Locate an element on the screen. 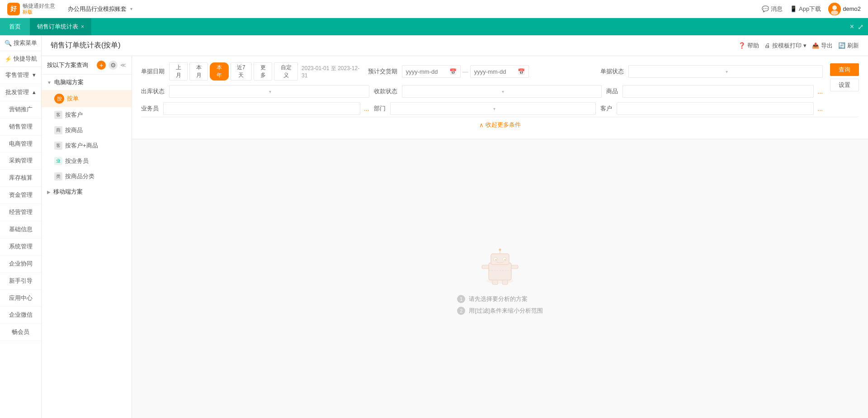 This screenshot has width=868, height=418. scheme-item-by-sales: 业 按业务员 is located at coordinates (87, 161).